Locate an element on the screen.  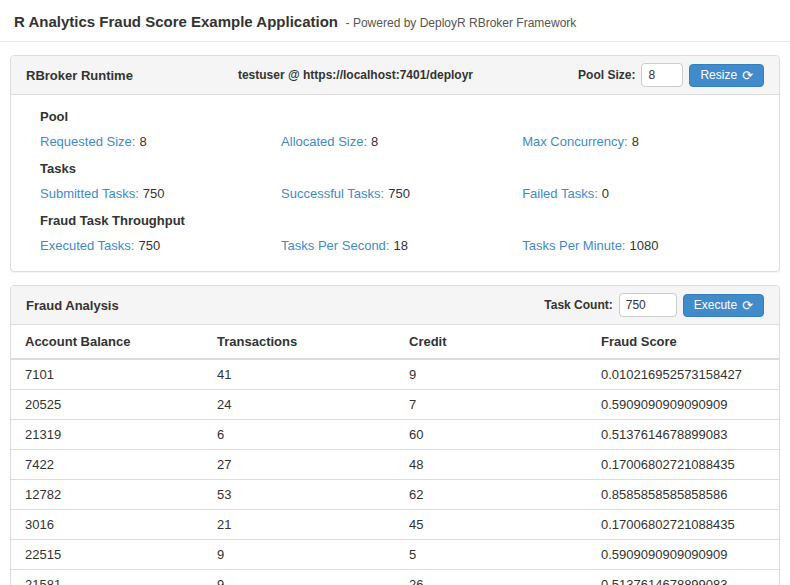
table-cell: 60 is located at coordinates (491, 435).